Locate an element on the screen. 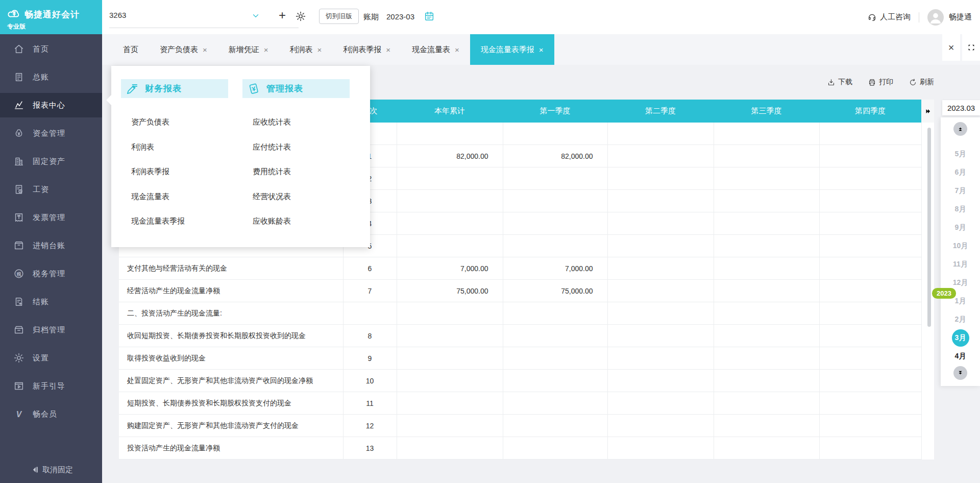 The height and width of the screenshot is (483, 980). tab-3: 利润表× is located at coordinates (306, 50).